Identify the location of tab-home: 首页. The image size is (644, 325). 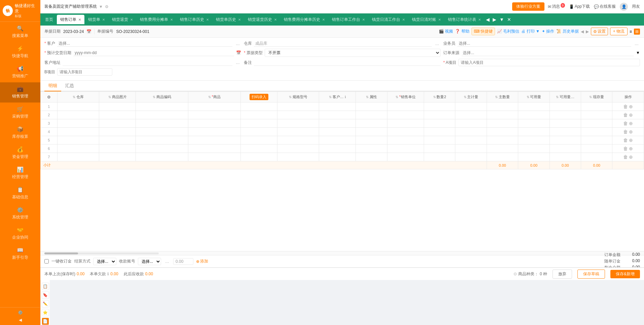
(49, 19).